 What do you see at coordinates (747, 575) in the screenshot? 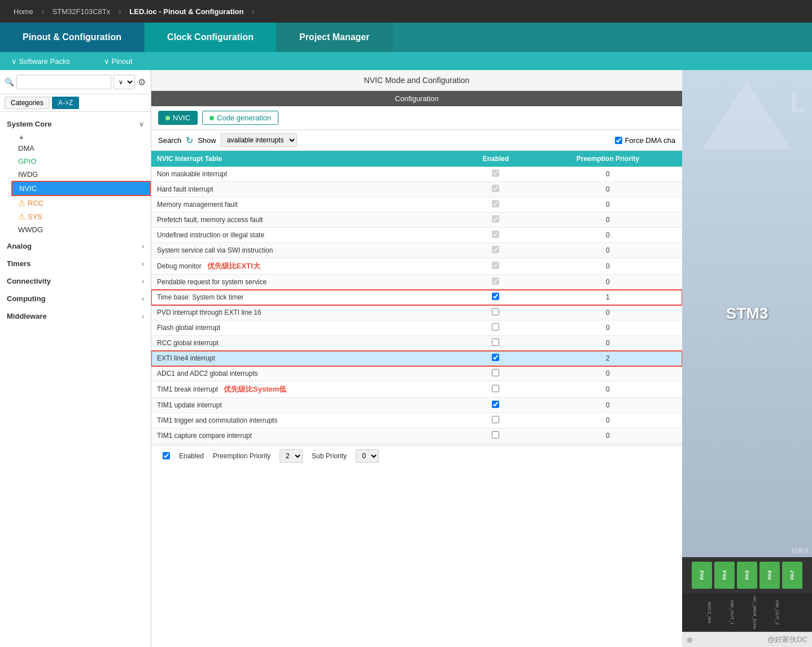
I see `chip-pins-bottom: PA3 PA4 PA5 PA6 PA7` at bounding box center [747, 575].